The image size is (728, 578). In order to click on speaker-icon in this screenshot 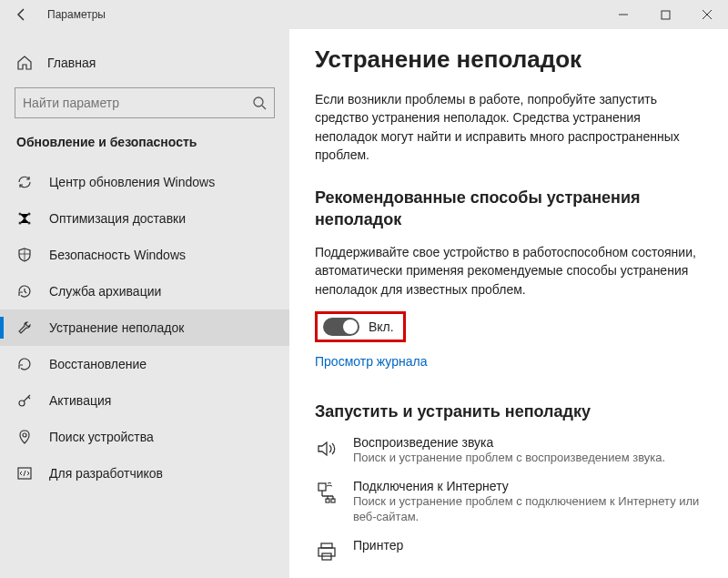, I will do `click(327, 449)`.